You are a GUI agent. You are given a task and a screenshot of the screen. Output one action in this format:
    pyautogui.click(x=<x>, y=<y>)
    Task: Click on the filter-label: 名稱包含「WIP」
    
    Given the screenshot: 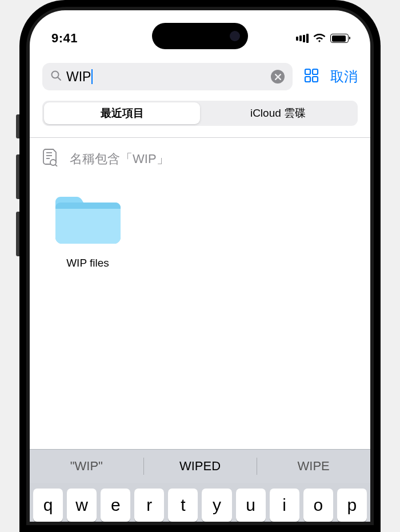 What is the action you would take?
    pyautogui.click(x=119, y=159)
    